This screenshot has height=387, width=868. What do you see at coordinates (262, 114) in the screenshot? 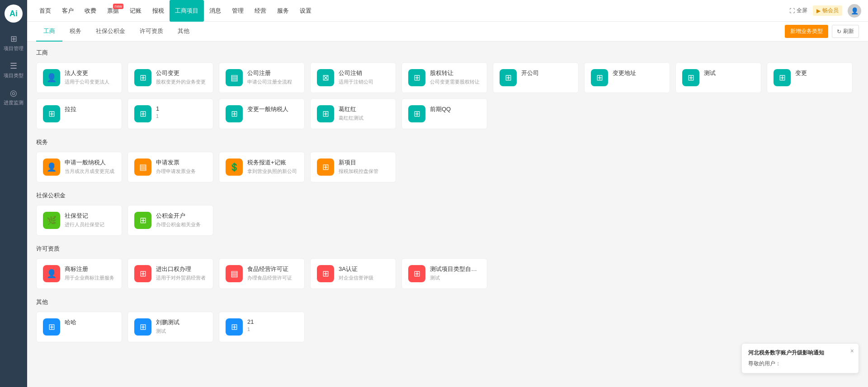
I see `card-change-taxpayer: ⊞ 变更一般纳税人` at bounding box center [262, 114].